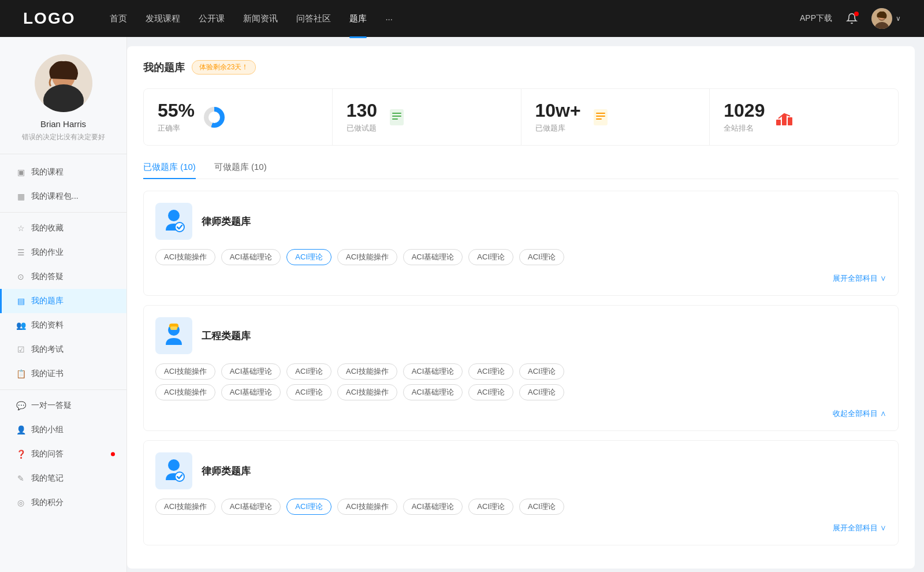 The image size is (924, 572). I want to click on sidebar-item-my-package: ▦ 我的课程包..., so click(64, 196).